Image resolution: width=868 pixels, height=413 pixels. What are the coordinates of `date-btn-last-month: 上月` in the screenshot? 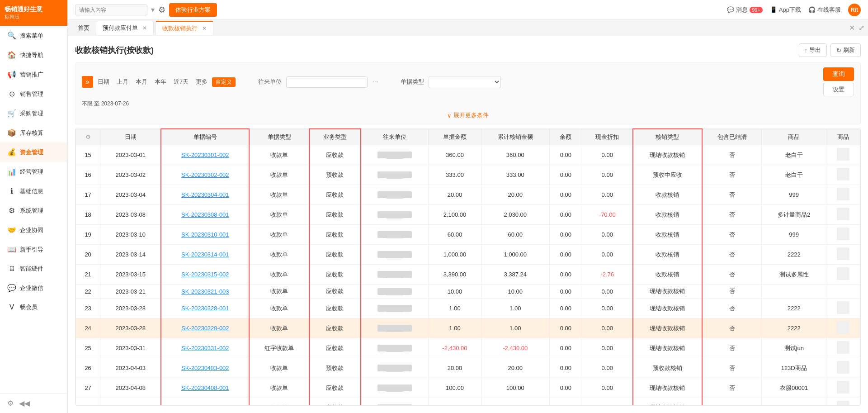 It's located at (123, 82).